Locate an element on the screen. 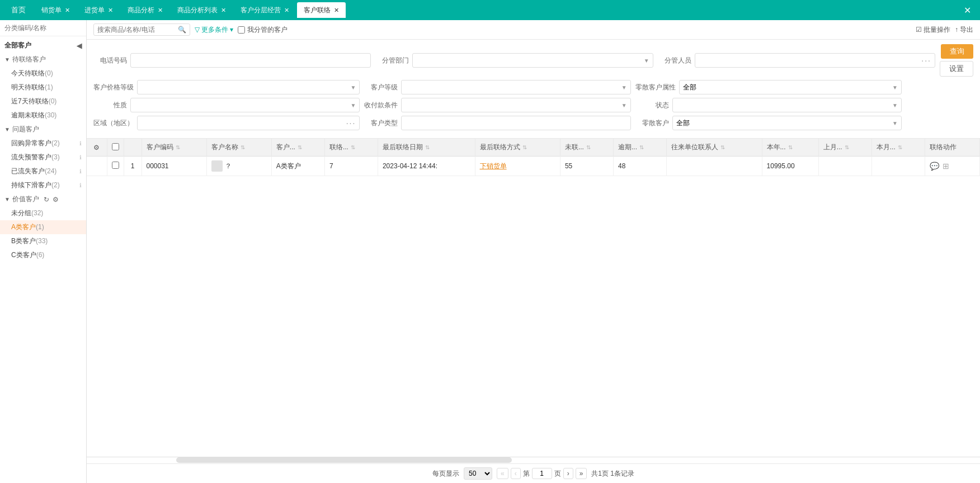  price-level-input: ▼ is located at coordinates (248, 87).